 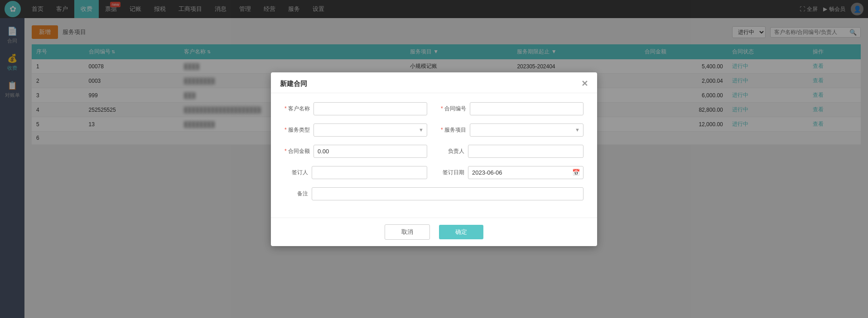 What do you see at coordinates (576, 172) in the screenshot?
I see `calendar-icon: 📅` at bounding box center [576, 172].